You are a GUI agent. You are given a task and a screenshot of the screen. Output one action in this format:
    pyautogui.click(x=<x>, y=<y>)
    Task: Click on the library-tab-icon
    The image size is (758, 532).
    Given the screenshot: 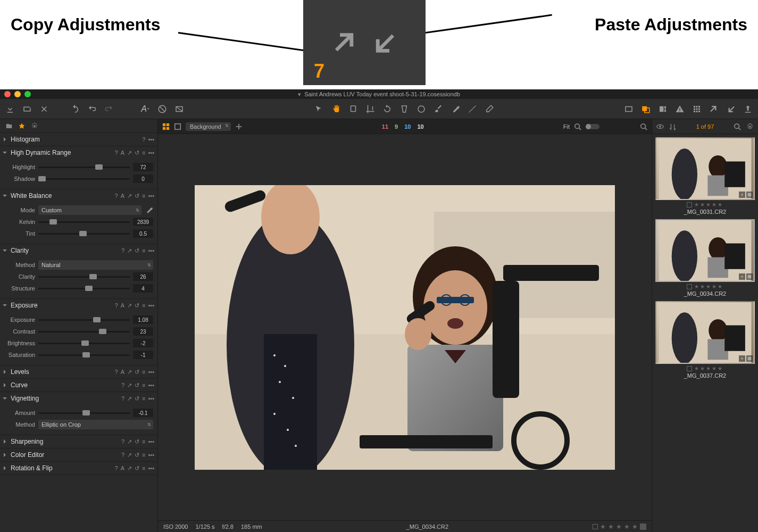 What is the action you would take?
    pyautogui.click(x=9, y=126)
    